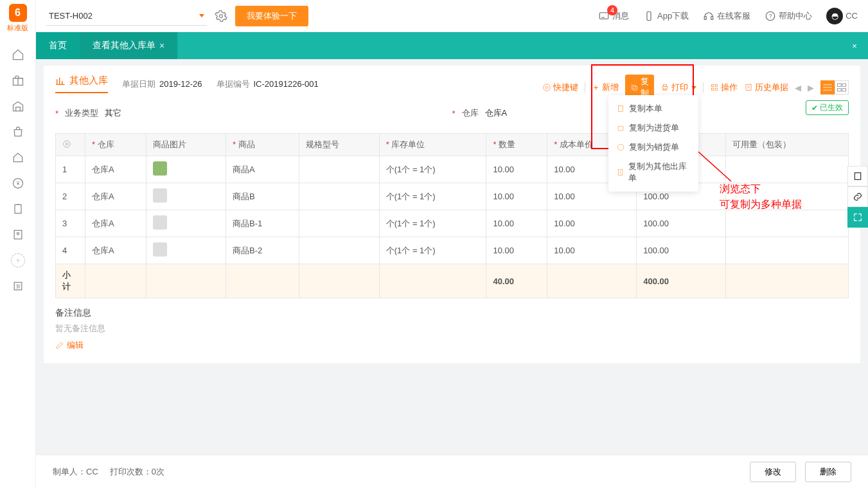  Describe the element at coordinates (433, 145) in the screenshot. I see `th-unit: 库存单位` at that location.